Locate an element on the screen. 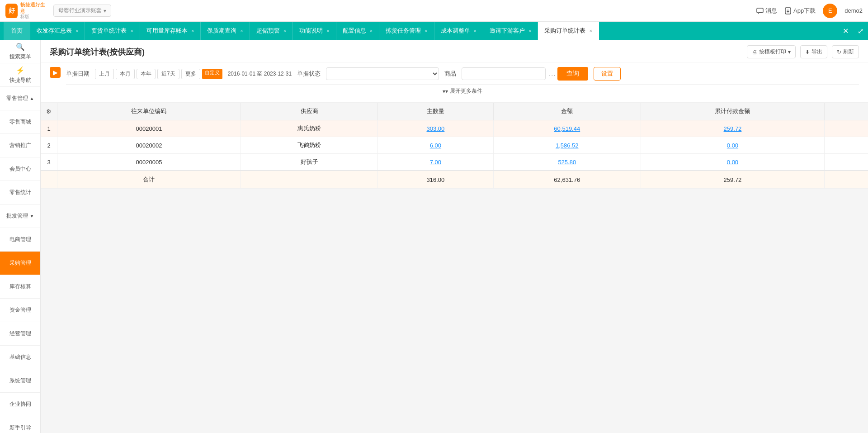 This screenshot has width=868, height=433. row2-paid: 0.00 is located at coordinates (733, 146).